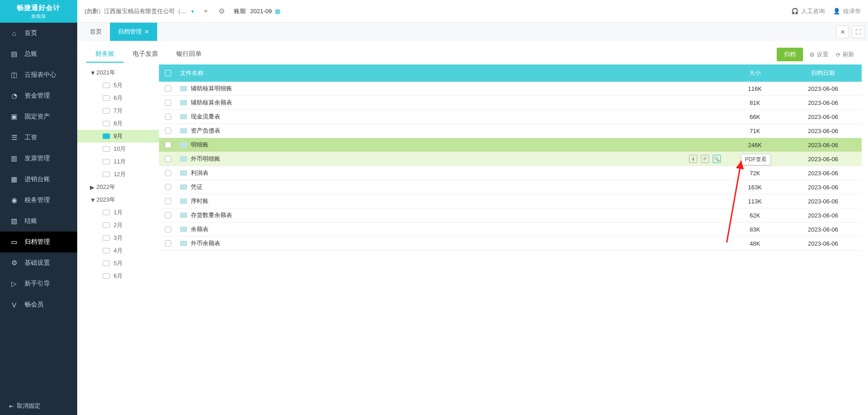  I want to click on nav-item-0: ⌂首页, so click(39, 33).